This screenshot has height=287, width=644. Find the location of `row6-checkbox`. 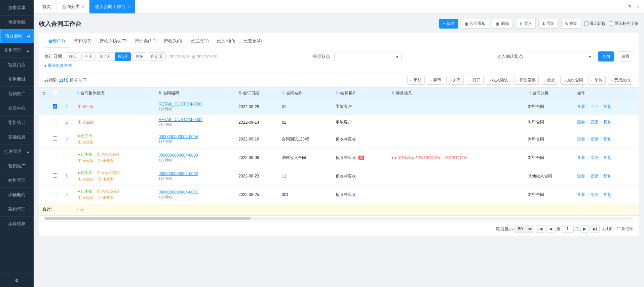

row6-checkbox is located at coordinates (55, 195).